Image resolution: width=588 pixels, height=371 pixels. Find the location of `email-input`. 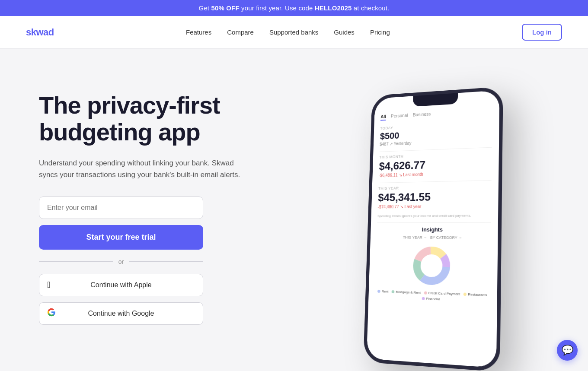

email-input is located at coordinates (121, 208).